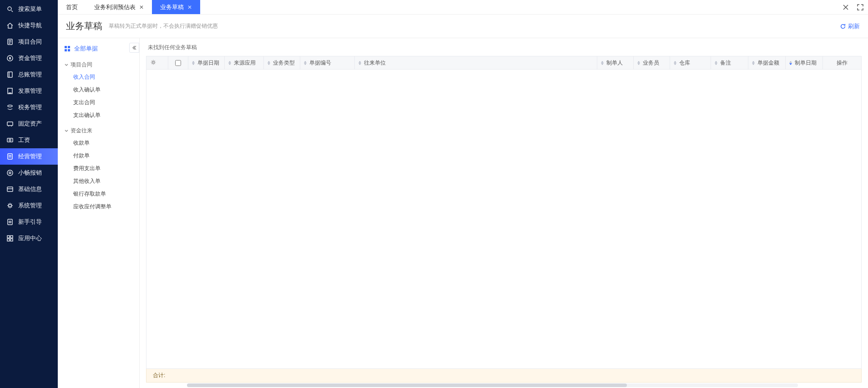  What do you see at coordinates (10, 124) in the screenshot?
I see `asset-icon` at bounding box center [10, 124].